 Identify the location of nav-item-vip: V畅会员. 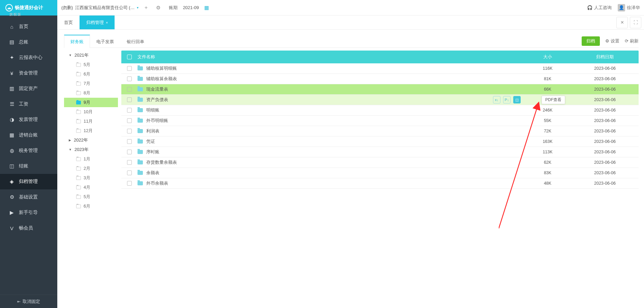
(29, 228).